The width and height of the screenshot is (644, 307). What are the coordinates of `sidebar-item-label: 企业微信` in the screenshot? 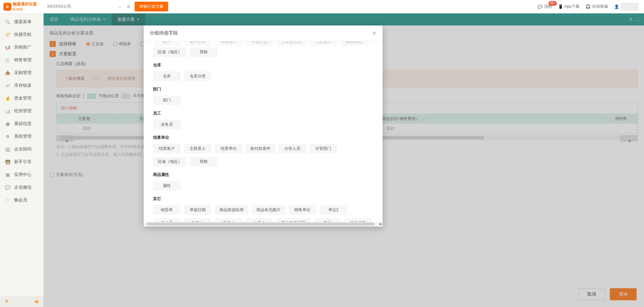 It's located at (23, 187).